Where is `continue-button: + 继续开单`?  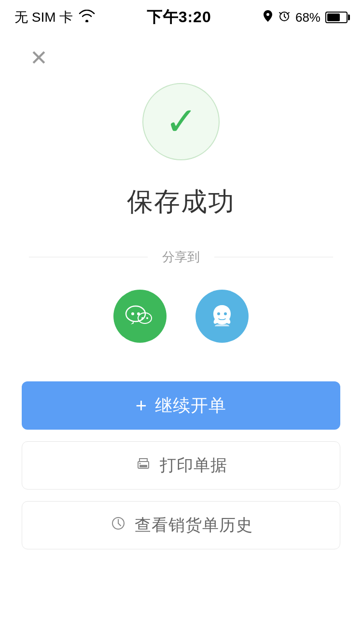
continue-button: + 继续开单 is located at coordinates (181, 406).